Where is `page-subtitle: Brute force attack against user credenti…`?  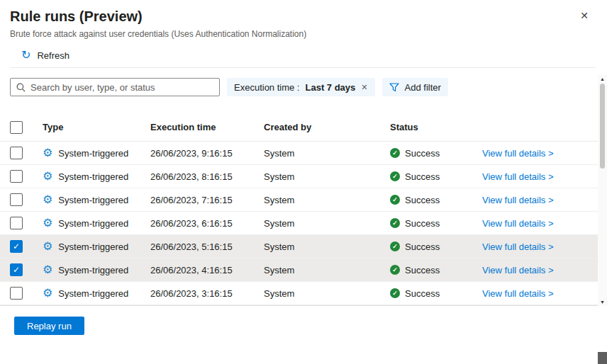
page-subtitle: Brute force attack against user credenti… is located at coordinates (294, 34).